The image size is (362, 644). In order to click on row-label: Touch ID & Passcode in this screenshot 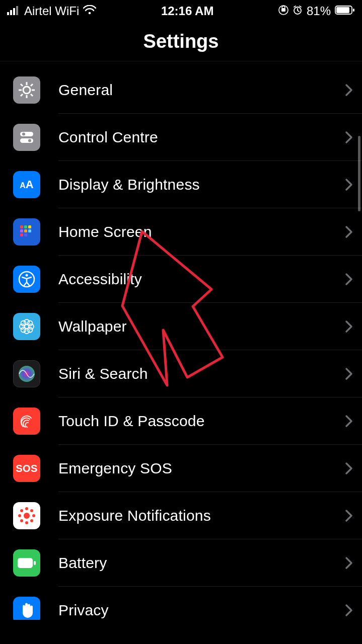, I will do `click(201, 421)`.